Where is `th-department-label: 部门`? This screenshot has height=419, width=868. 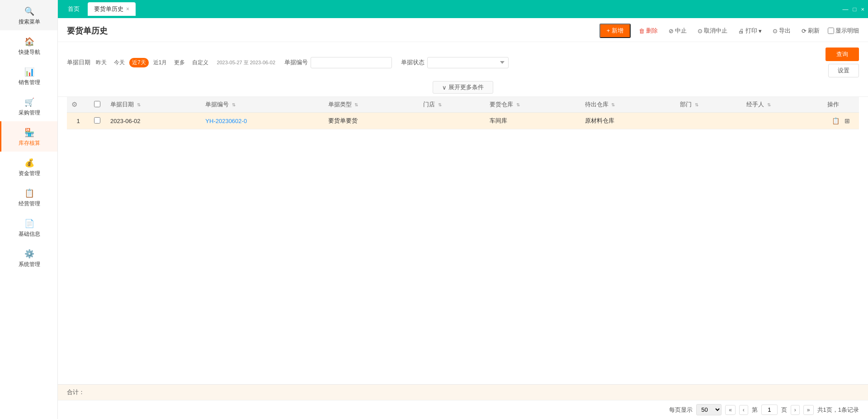
th-department-label: 部门 is located at coordinates (686, 104).